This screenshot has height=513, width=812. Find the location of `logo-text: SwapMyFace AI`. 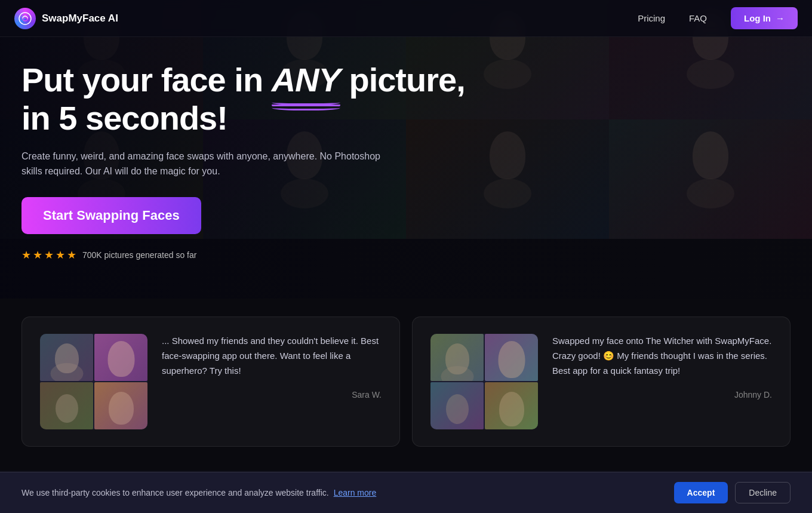

logo-text: SwapMyFace AI is located at coordinates (80, 19).